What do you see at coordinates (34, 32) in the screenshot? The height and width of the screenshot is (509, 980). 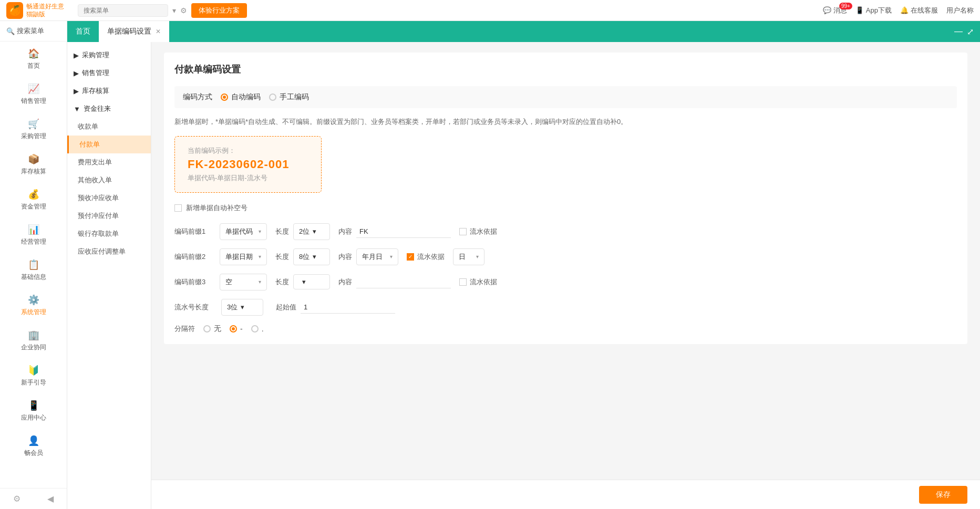 I see `sidebar-search: 🔍 搜索菜单` at bounding box center [34, 32].